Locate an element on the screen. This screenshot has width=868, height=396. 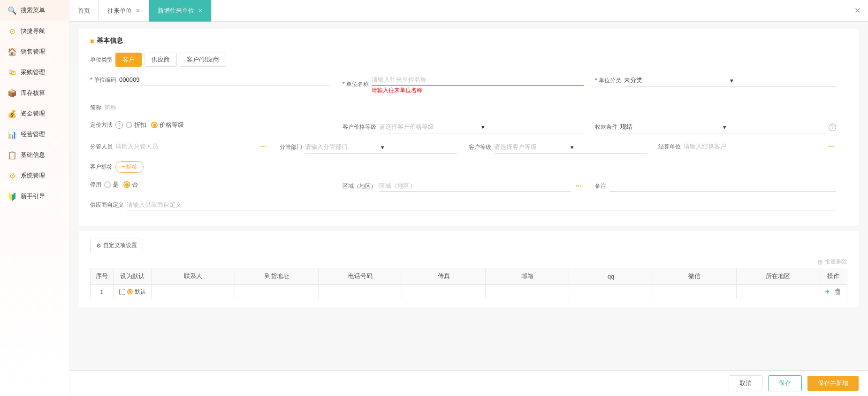
customer-price-level-select: 请选择客户价格等级 ▾ is located at coordinates (481, 127).